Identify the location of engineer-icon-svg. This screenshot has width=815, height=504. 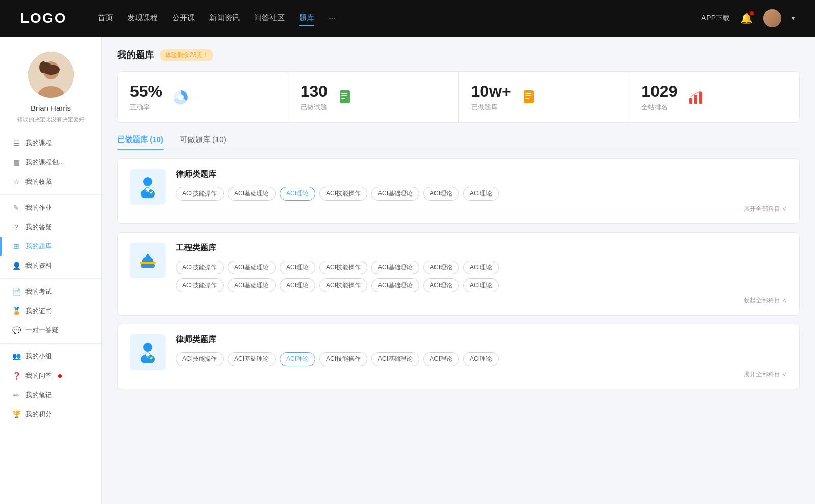
(148, 261).